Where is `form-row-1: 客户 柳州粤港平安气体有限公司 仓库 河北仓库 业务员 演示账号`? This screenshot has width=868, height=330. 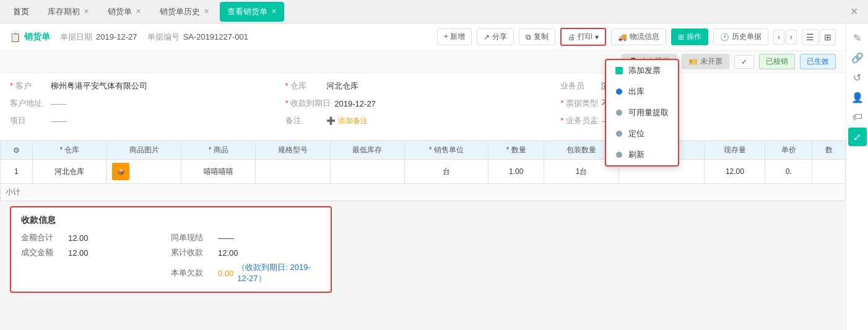
form-row-1: 客户 柳州粤港平安气体有限公司 仓库 河北仓库 业务员 演示账号 is located at coordinates (423, 86).